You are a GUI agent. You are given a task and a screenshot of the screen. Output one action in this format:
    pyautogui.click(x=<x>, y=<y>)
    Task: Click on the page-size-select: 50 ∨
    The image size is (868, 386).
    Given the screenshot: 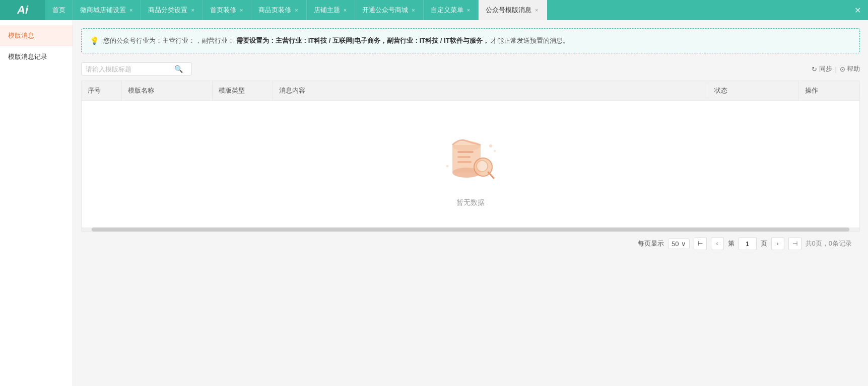 What is the action you would take?
    pyautogui.click(x=679, y=244)
    